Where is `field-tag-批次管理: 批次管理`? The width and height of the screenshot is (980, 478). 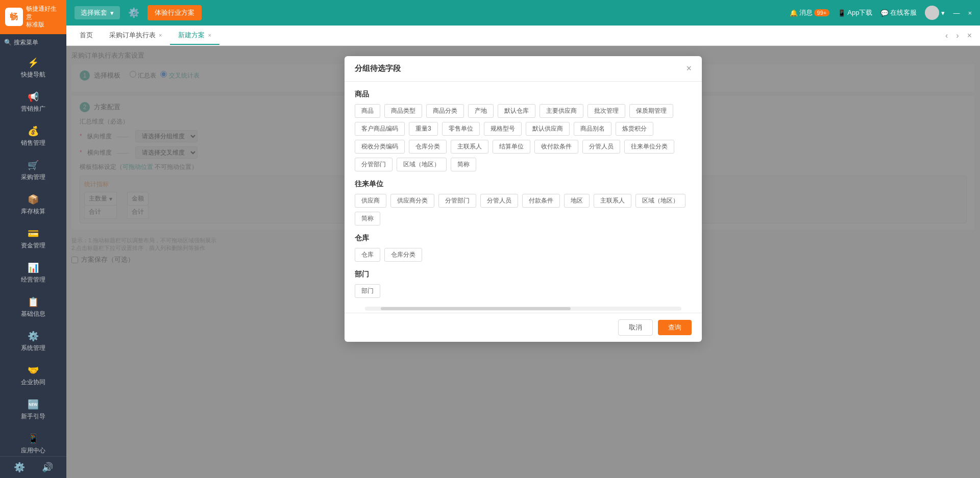 field-tag-批次管理: 批次管理 is located at coordinates (606, 111).